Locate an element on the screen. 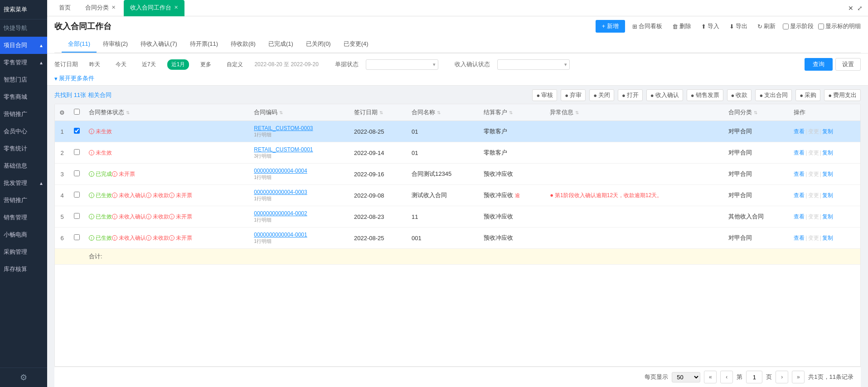  contract-link: 0000000000004-0003 is located at coordinates (280, 192).